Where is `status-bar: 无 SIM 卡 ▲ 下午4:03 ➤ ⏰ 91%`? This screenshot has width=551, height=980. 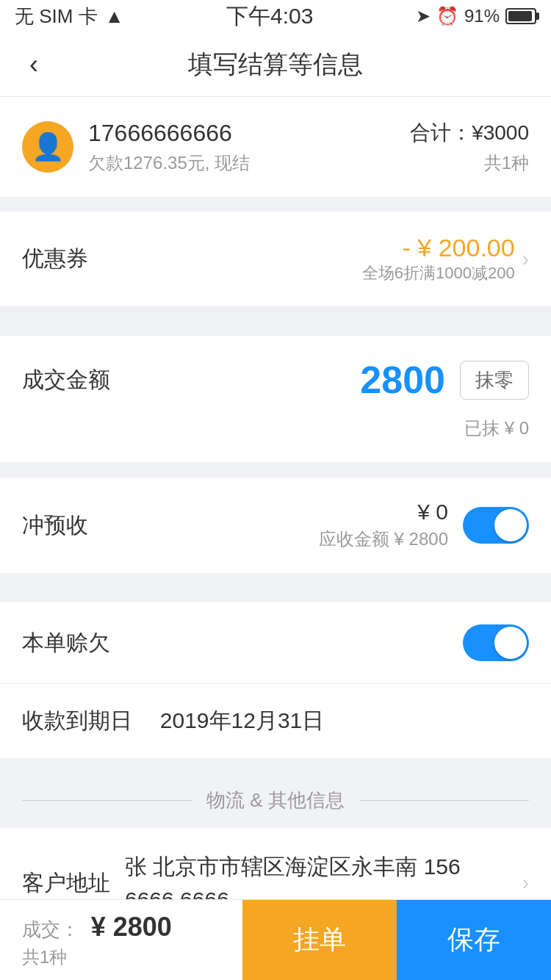 status-bar: 无 SIM 卡 ▲ 下午4:03 ➤ ⏰ 91% is located at coordinates (276, 16).